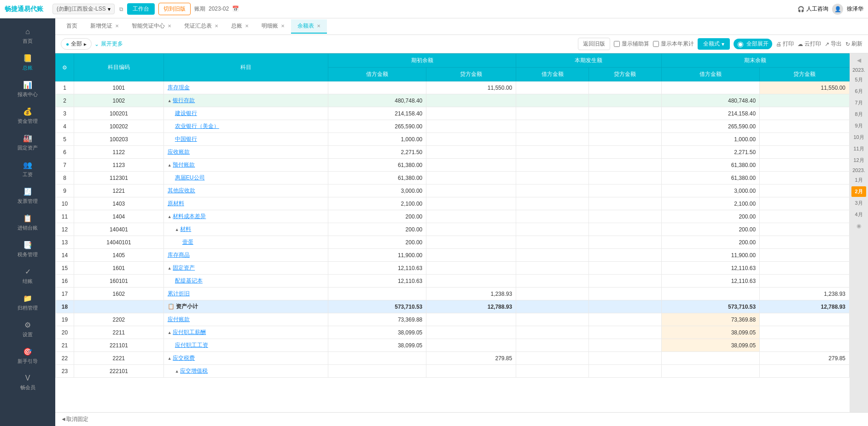 The height and width of the screenshot is (426, 868). What do you see at coordinates (28, 63) in the screenshot?
I see `sidebar-item-ledger: 📒 总账` at bounding box center [28, 63].